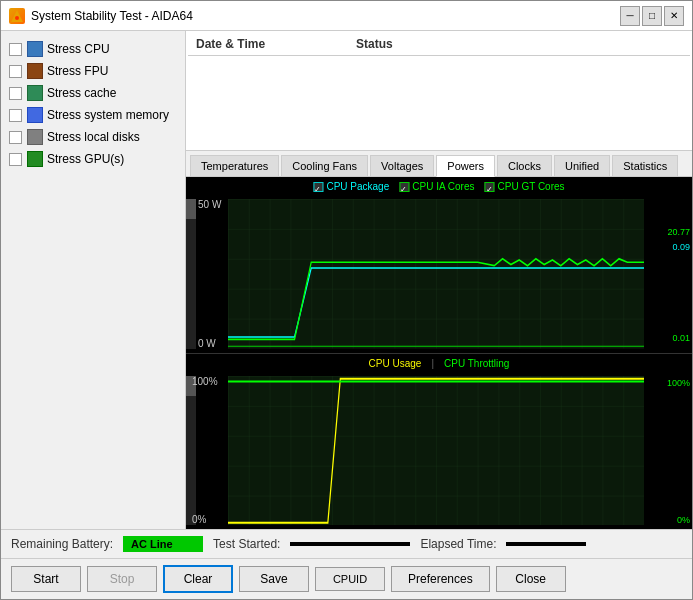  What do you see at coordinates (396, 364) in the screenshot?
I see `legend-cpu-usage: CPU Usage` at bounding box center [396, 364].